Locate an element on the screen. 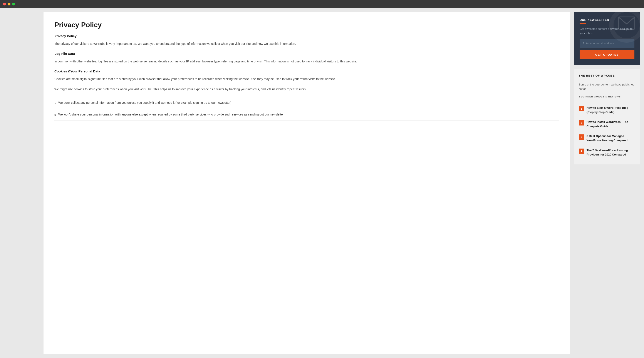  arrow-icon-1: » is located at coordinates (56, 103).